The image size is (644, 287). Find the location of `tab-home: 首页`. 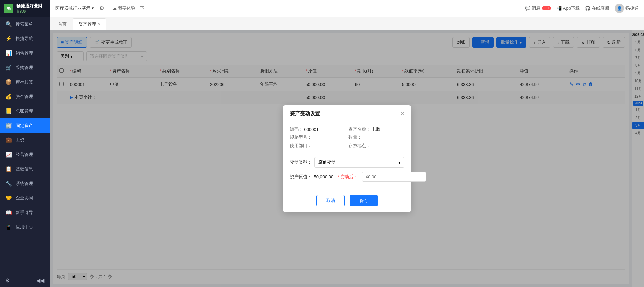

tab-home: 首页 is located at coordinates (62, 24).